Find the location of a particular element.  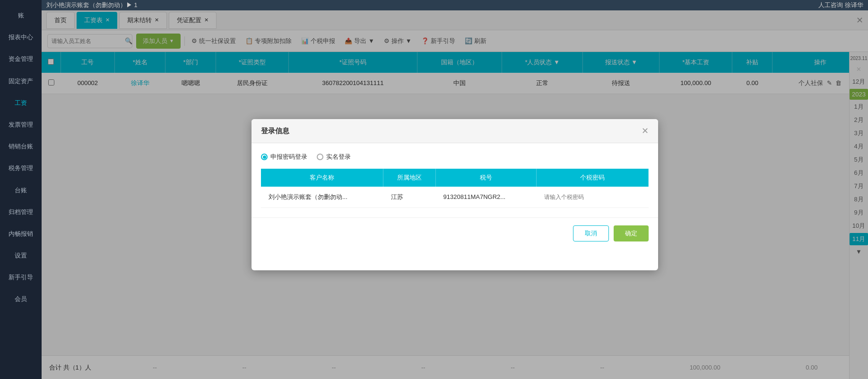

modal-region: 江苏 is located at coordinates (409, 197).